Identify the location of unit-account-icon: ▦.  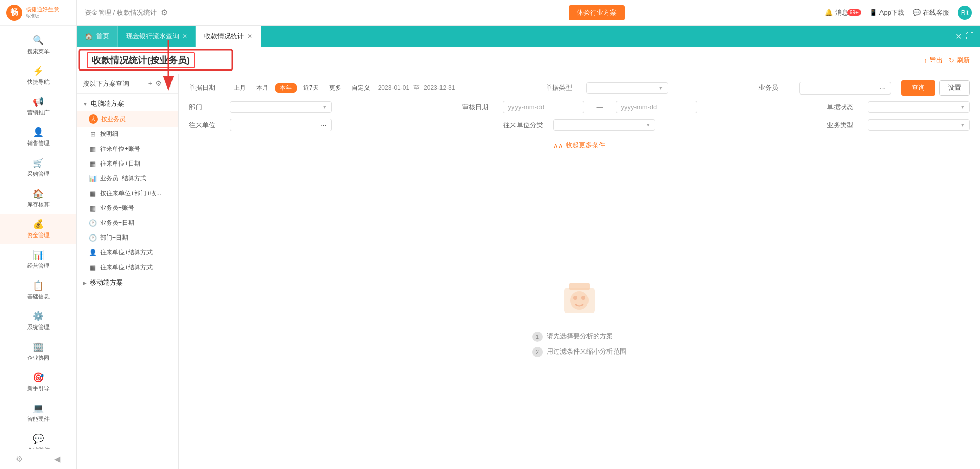
(93, 149).